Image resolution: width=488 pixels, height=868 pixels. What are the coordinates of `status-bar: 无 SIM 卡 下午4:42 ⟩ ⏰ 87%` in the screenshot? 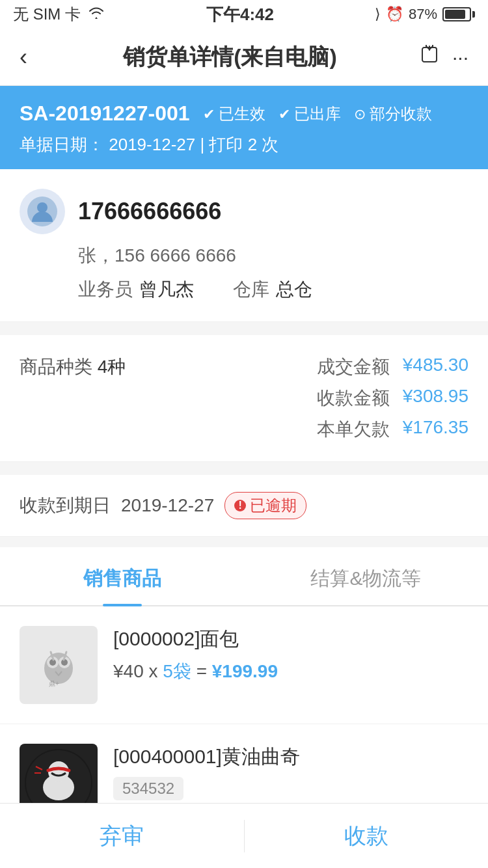 It's located at (244, 14).